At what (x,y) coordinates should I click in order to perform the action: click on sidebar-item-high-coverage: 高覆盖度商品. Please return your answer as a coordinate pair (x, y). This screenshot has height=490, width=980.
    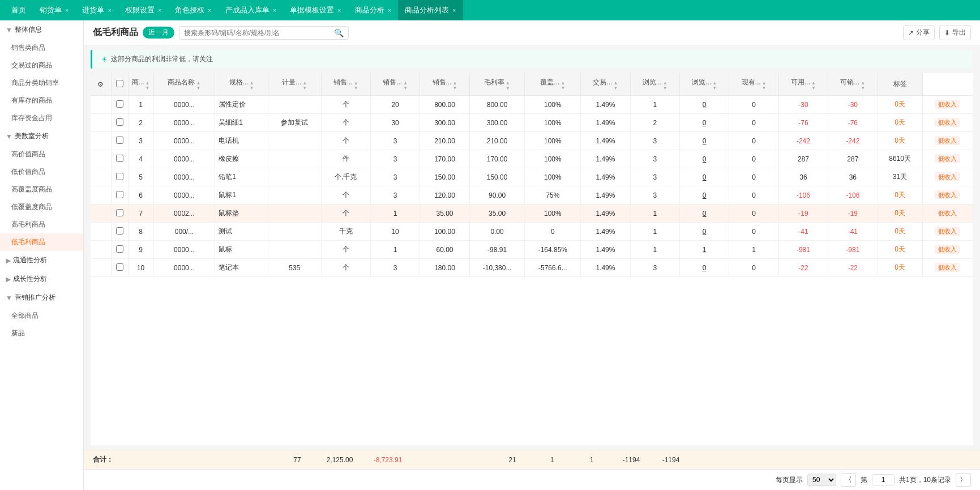
    Looking at the image, I should click on (42, 189).